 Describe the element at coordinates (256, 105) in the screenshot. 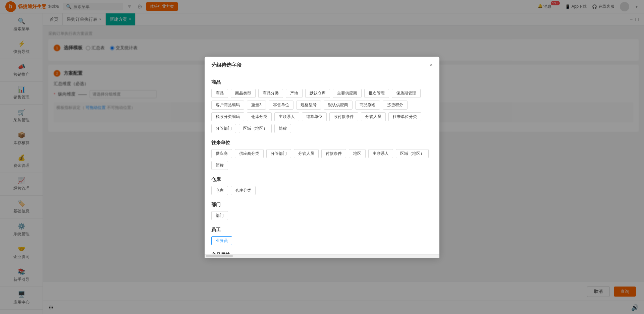

I see `field-tag: 重量3` at that location.